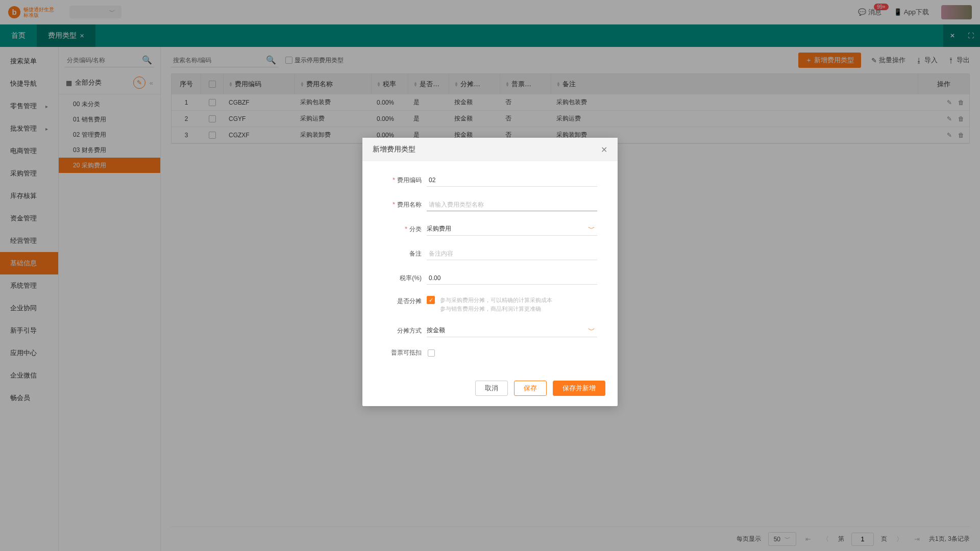 The image size is (980, 551). I want to click on add-fee-type-modal: 新增费用类型 ✕ 费用编码 费用名称 分类 采购费用 ﹀ 备注, so click(490, 272).